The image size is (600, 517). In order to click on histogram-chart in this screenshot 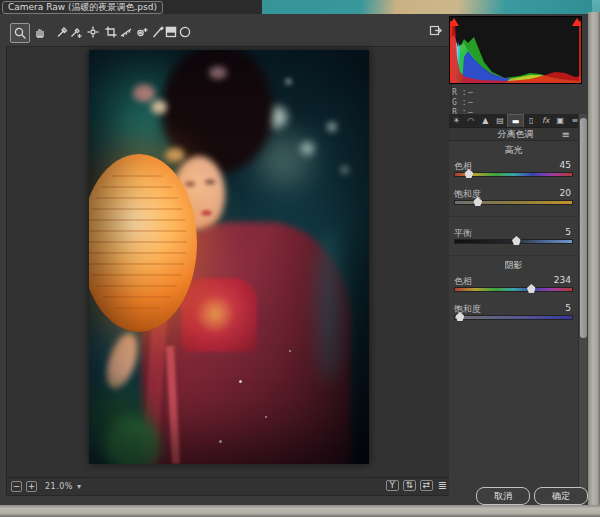, I will do `click(516, 50)`.